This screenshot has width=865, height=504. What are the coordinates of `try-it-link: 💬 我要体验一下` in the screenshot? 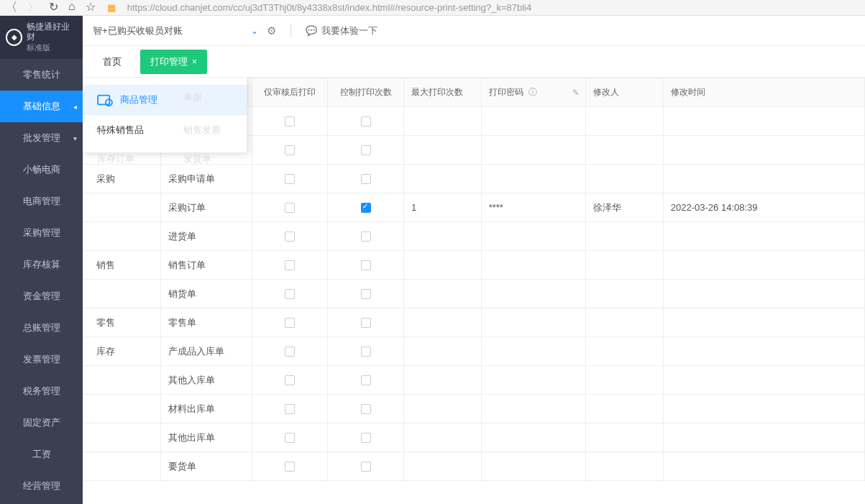 It's located at (342, 31).